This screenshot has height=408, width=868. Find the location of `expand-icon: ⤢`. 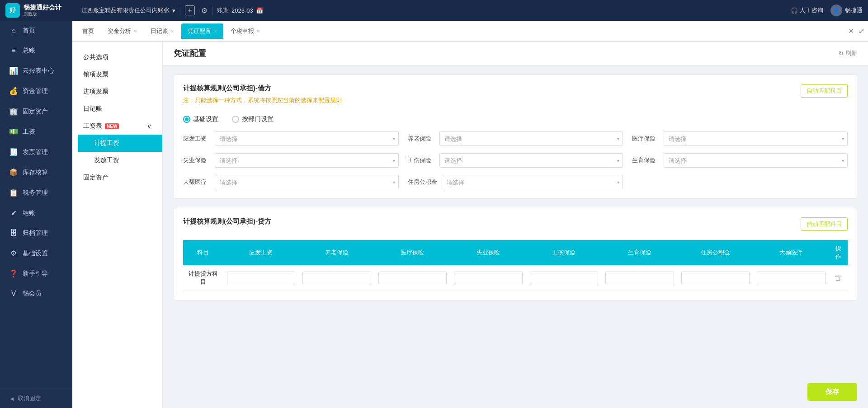

expand-icon: ⤢ is located at coordinates (862, 31).